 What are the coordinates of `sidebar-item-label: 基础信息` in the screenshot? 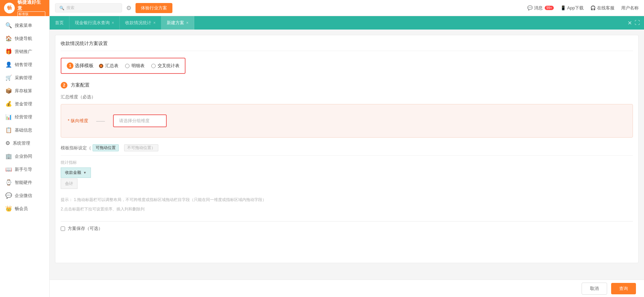 It's located at (23, 130).